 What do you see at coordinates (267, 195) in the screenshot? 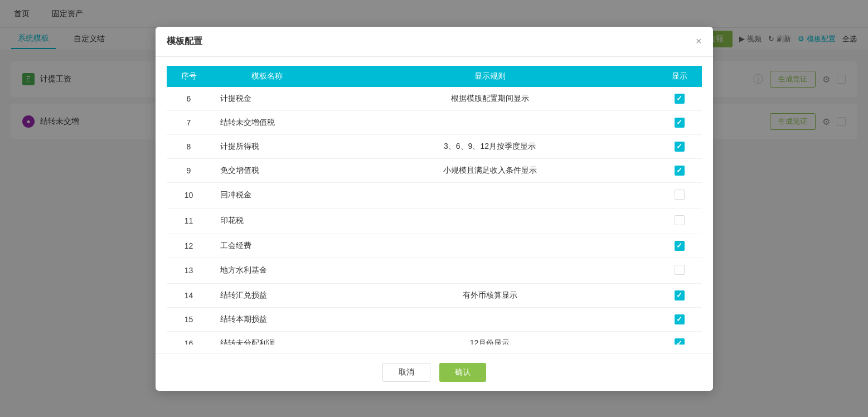
I see `cell-name-4: 回冲税金` at bounding box center [267, 195].